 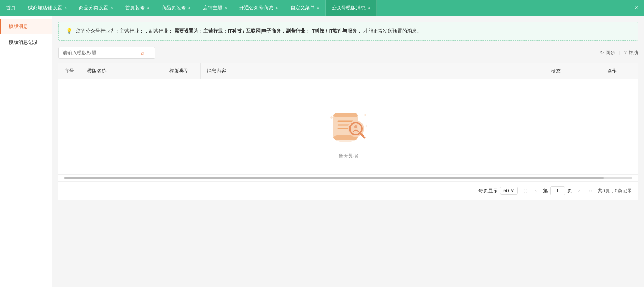 What do you see at coordinates (26, 42) in the screenshot?
I see `sidebar-item-template-msg-record: 模版消息记录` at bounding box center [26, 42].